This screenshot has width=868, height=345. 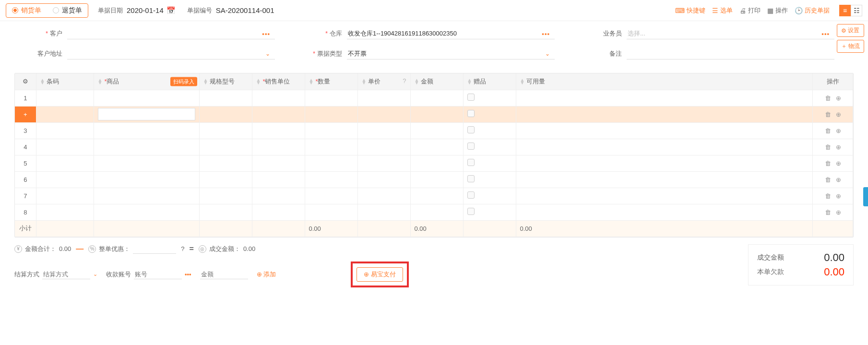 I want to click on select-order-button: ☰选单, so click(x=723, y=11).